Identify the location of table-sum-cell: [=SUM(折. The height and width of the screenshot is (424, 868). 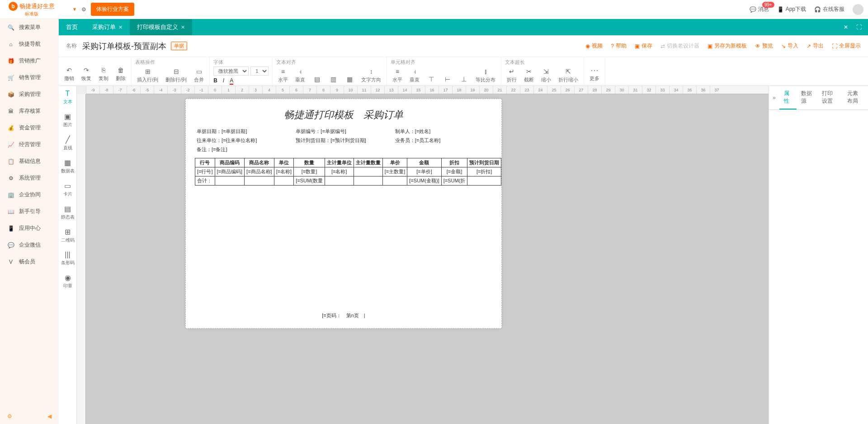
(454, 181).